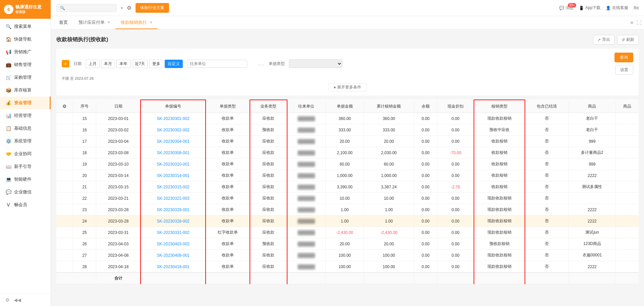  What do you see at coordinates (25, 65) in the screenshot?
I see `sidebar-item-sales: 💼销售管理` at bounding box center [25, 65].